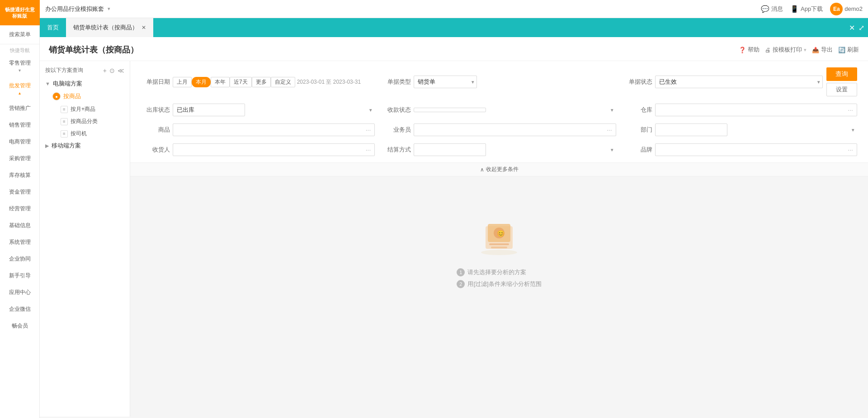 The width and height of the screenshot is (868, 418). Describe the element at coordinates (201, 82) in the screenshot. I see `date-btn-this-month: 本月` at that location.